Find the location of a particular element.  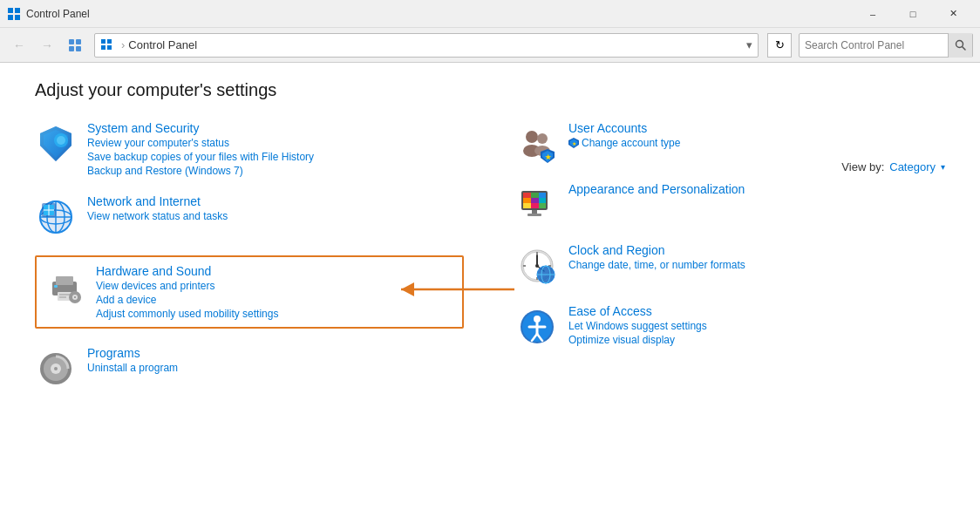

appearance-link: Appearance and Personalization is located at coordinates (657, 189).